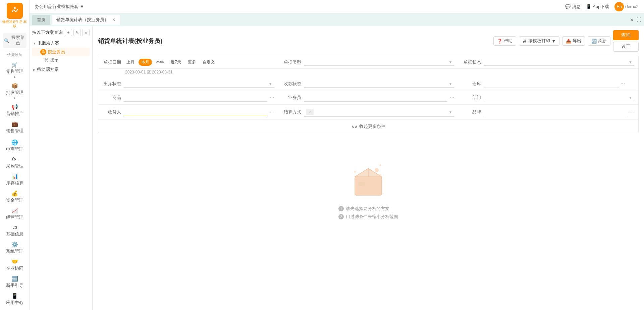  I want to click on query-button: 查询, so click(626, 35).